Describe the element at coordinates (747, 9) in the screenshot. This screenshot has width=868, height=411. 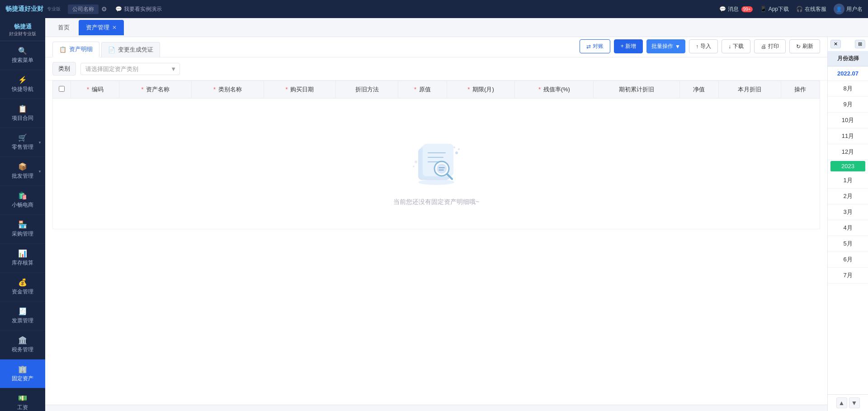
I see `message-badge: 99+` at that location.